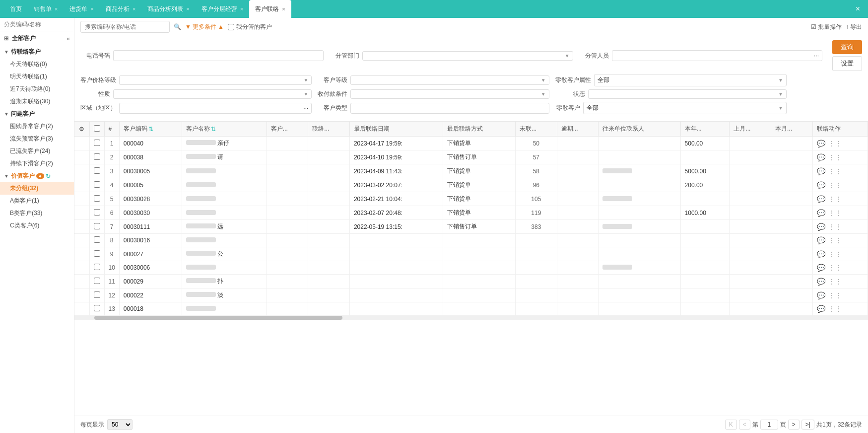 The width and height of the screenshot is (868, 433). What do you see at coordinates (450, 108) in the screenshot?
I see `customer-type-input` at bounding box center [450, 108].